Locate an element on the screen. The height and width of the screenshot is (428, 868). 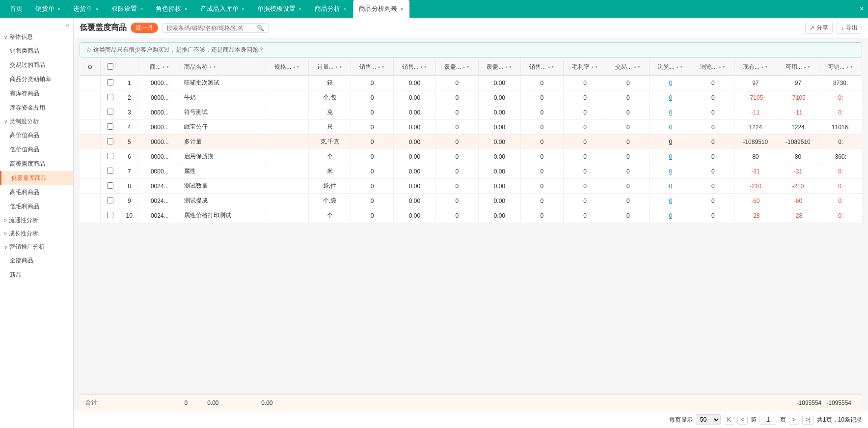
search-icon: 🔍 is located at coordinates (260, 28).